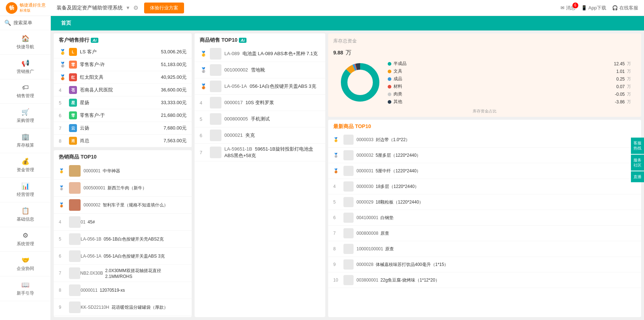  I want to click on customer-ranking-title: 客户销售排行, so click(74, 40).